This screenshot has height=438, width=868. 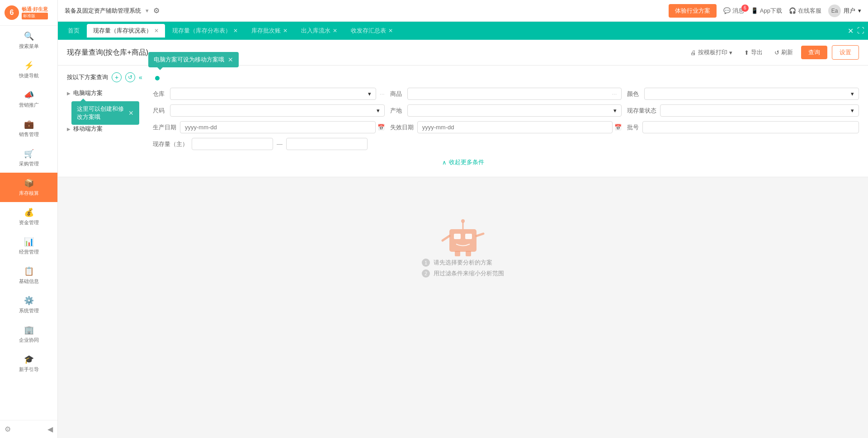 What do you see at coordinates (131, 113) in the screenshot?
I see `tooltip2-close: ✕` at bounding box center [131, 113].